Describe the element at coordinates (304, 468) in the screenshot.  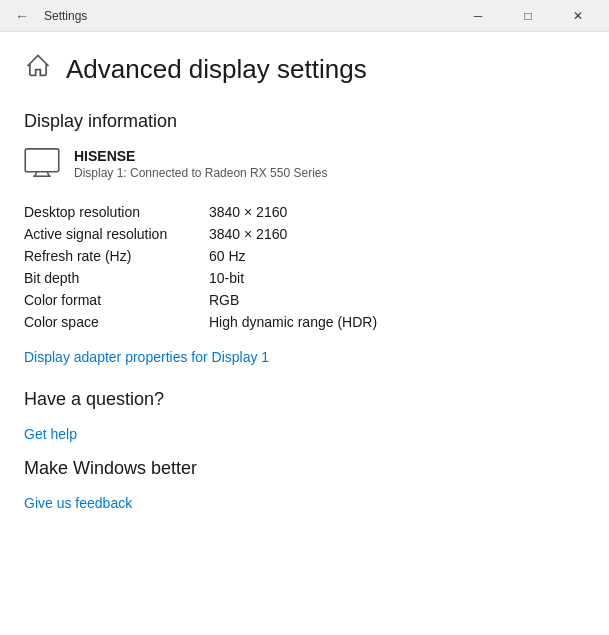
I see `feedback-heading: Make Windows better` at that location.